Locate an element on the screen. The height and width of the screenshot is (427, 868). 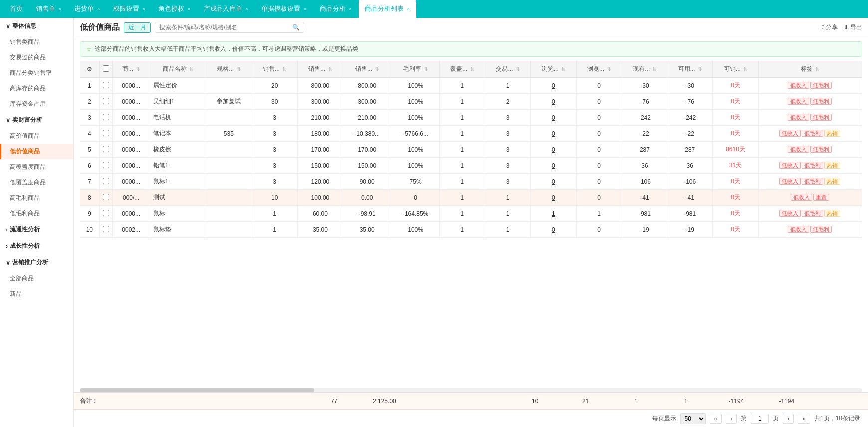
sidebar-item-low-coverage: 低覆盖度商品 is located at coordinates (37, 183).